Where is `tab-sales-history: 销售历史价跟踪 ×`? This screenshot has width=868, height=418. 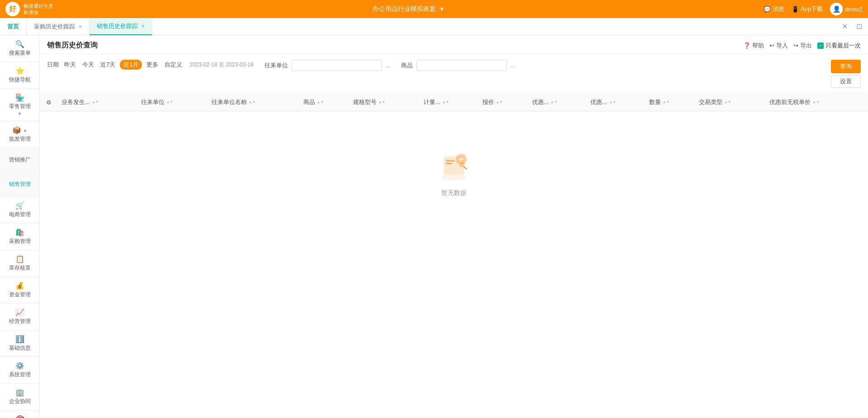 tab-sales-history: 销售历史价跟踪 × is located at coordinates (121, 27).